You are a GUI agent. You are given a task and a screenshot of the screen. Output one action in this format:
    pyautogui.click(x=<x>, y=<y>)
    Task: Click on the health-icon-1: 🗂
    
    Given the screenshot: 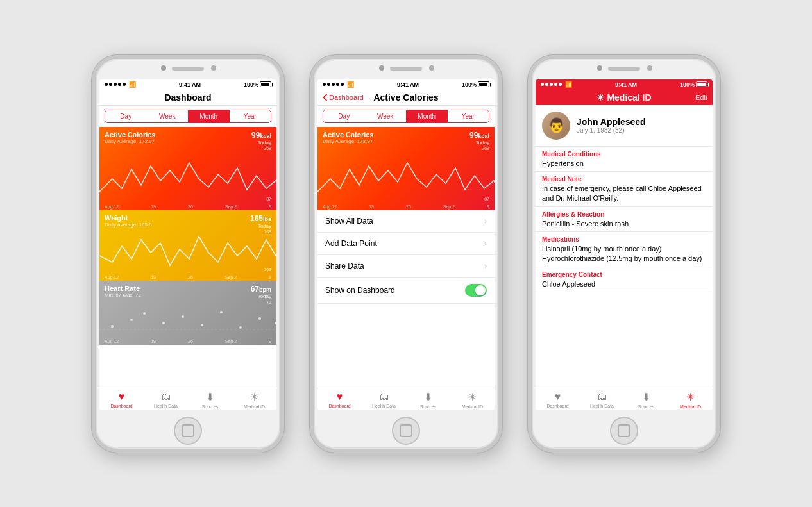 What is the action you would take?
    pyautogui.click(x=166, y=397)
    